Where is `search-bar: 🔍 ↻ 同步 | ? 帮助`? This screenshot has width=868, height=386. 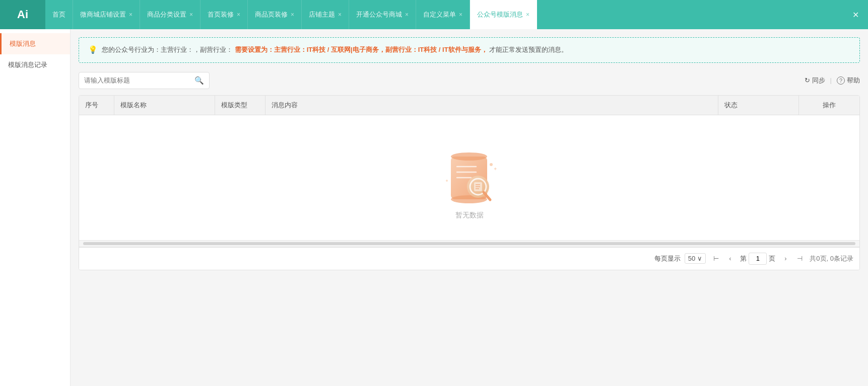
search-bar: 🔍 ↻ 同步 | ? 帮助 is located at coordinates (470, 81).